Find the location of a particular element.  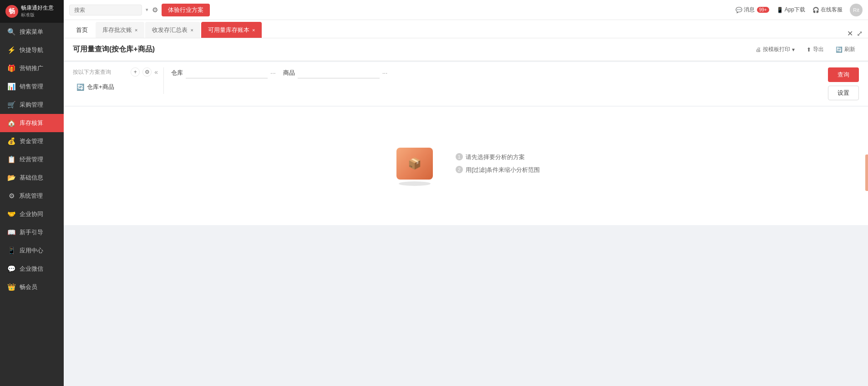

tip-text-1: 请先选择要分析的方案 is located at coordinates (495, 157).